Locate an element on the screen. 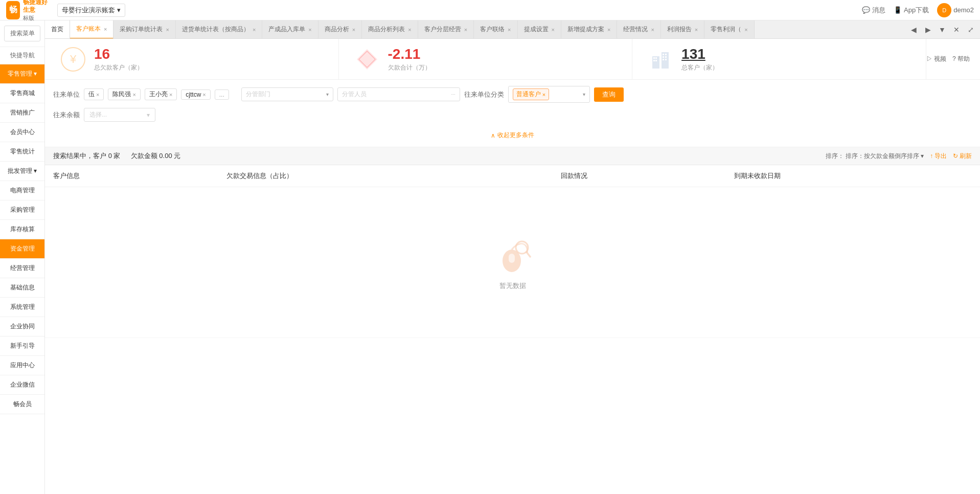 The height and width of the screenshot is (494, 980). filter-tag-chen: 陈民强 × is located at coordinates (124, 94).